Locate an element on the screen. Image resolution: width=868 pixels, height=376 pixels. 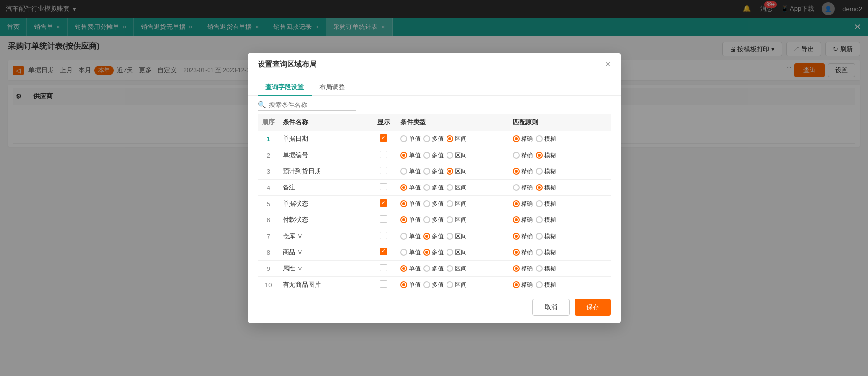
cancel-button: 取消 is located at coordinates (551, 307).